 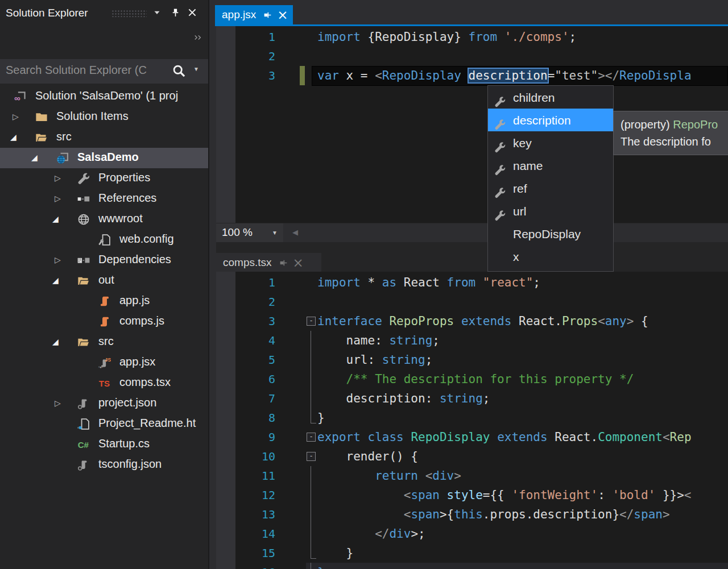 I want to click on scroll-left-arrow-icon: ◀, so click(x=295, y=232).